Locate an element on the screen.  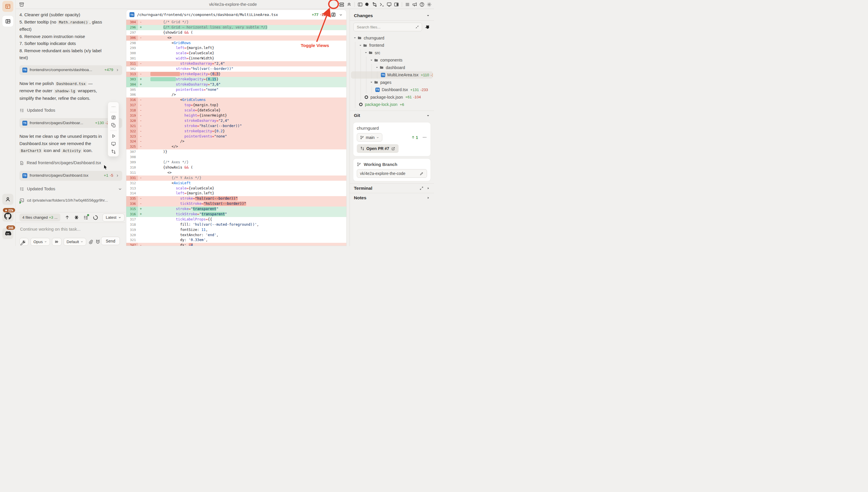
file-search-input is located at coordinates (385, 27).